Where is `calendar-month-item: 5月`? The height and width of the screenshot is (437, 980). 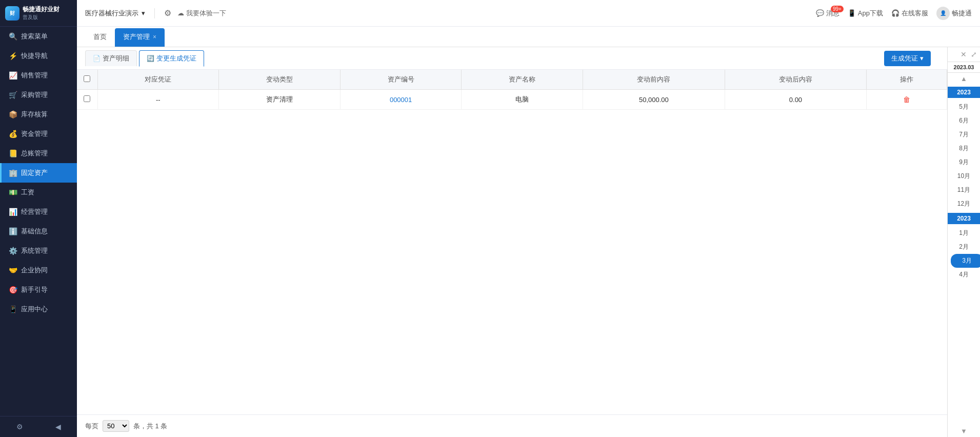
calendar-month-item: 5月 is located at coordinates (964, 107).